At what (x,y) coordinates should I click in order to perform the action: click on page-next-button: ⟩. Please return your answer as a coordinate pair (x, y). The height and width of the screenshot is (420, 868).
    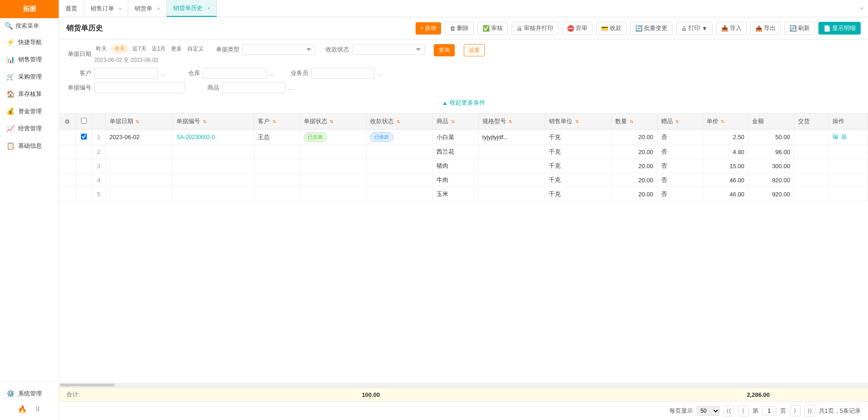
    Looking at the image, I should click on (795, 411).